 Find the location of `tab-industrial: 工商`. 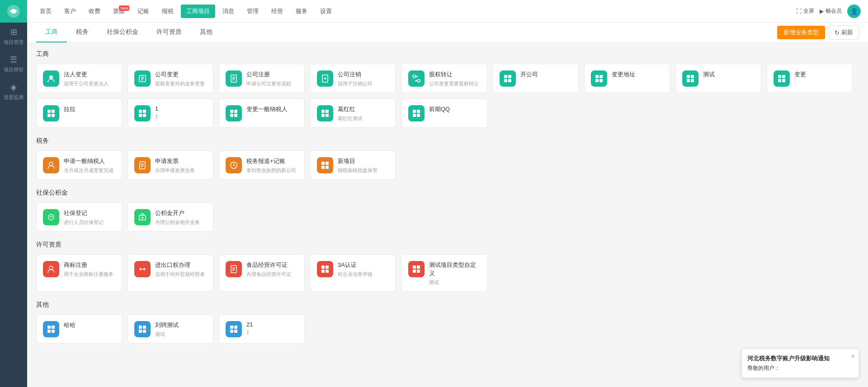

tab-industrial: 工商 is located at coordinates (52, 33).